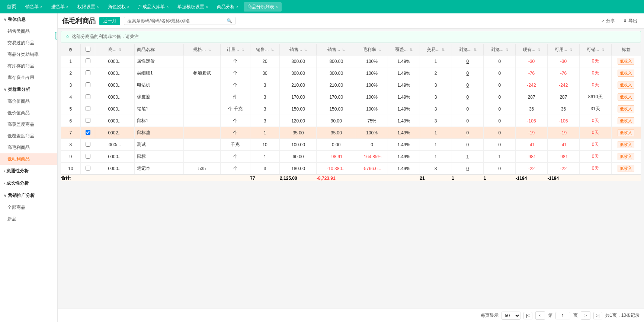 The image size is (644, 322). Describe the element at coordinates (29, 208) in the screenshot. I see `sidebar-item-all-goods: 全部商品` at that location.